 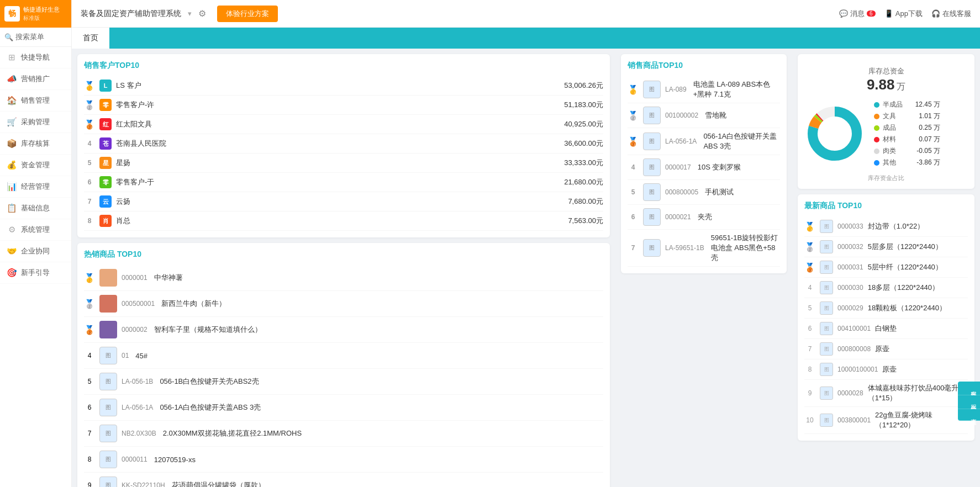 What do you see at coordinates (35, 38) in the screenshot?
I see `sidebar-search: 🔍 搜索菜单` at bounding box center [35, 38].